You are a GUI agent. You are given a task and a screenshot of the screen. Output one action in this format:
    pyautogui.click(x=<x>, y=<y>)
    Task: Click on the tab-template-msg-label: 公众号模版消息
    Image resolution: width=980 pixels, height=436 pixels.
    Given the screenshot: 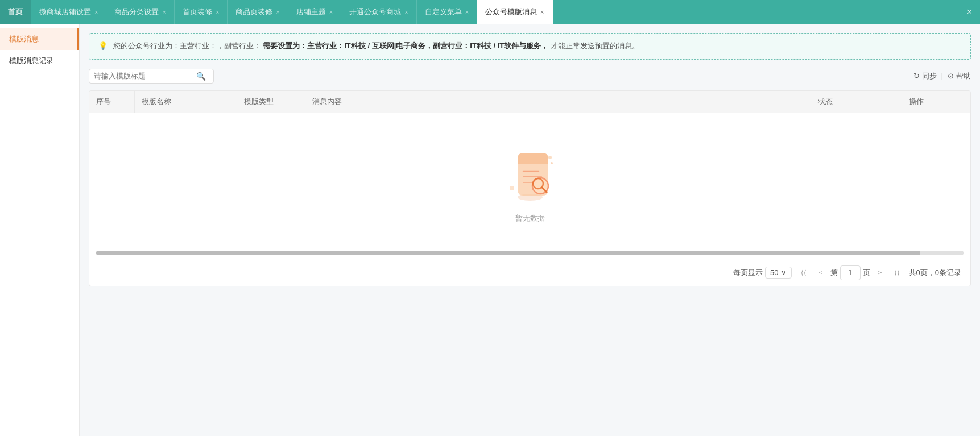 What is the action you would take?
    pyautogui.click(x=511, y=12)
    